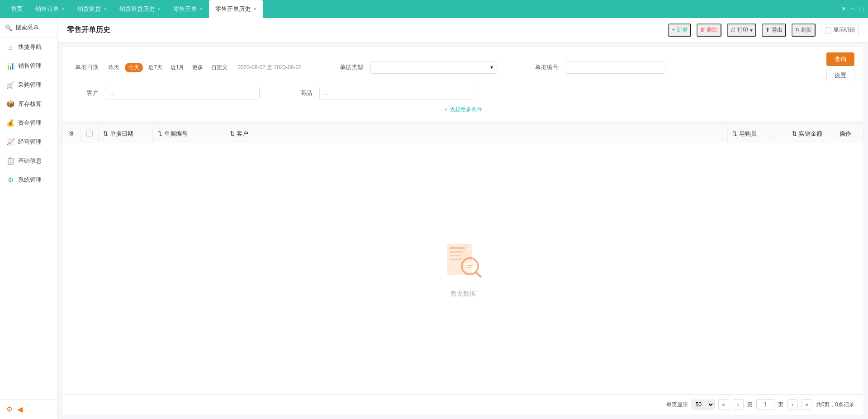  What do you see at coordinates (29, 47) in the screenshot?
I see `sidebar-item-quick-nav: ⌂ 快捷导航` at bounding box center [29, 47].